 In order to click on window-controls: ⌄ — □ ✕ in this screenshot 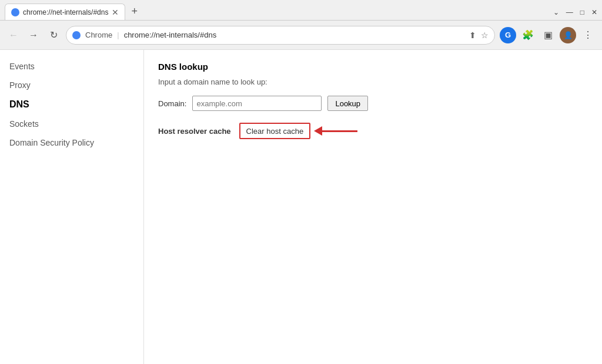, I will do `click(575, 14)`.